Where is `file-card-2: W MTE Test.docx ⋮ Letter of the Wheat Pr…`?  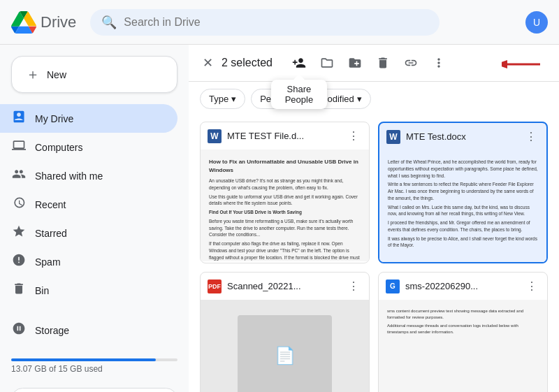 file-card-2: W MTE Test.docx ⋮ Letter of the Wheat Pr… is located at coordinates (463, 193).